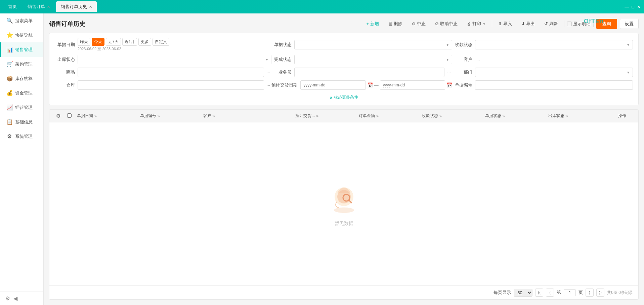 This screenshot has height=305, width=644. Describe the element at coordinates (148, 116) in the screenshot. I see `th-order-number-label: 单据编号` at that location.